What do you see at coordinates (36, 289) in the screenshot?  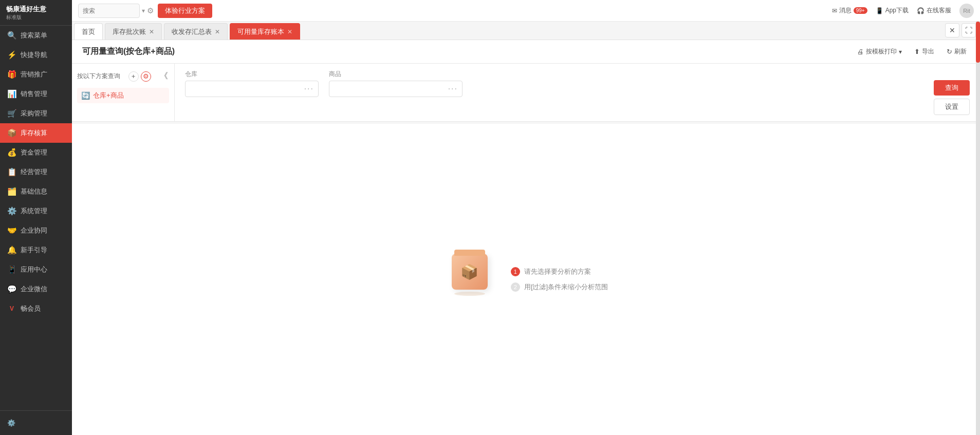 I see `sidebar-item-enterprise-wechat: 💬 企业微信` at bounding box center [36, 289].